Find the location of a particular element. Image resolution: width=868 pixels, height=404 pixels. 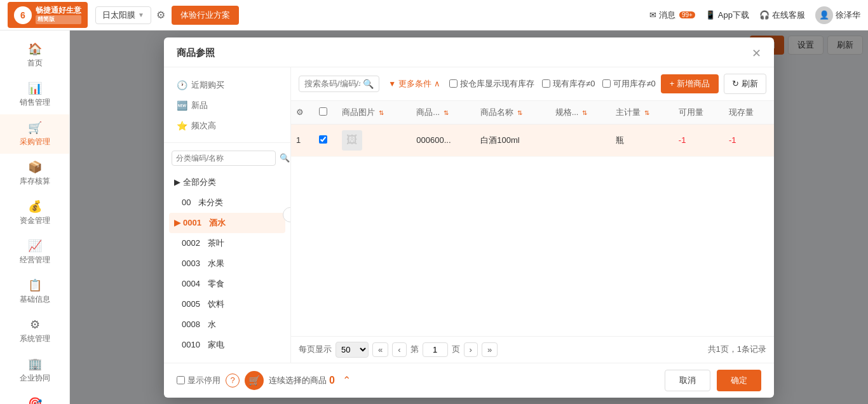

left-sidebar: 🏠 首页 📊 销售管理 🛒 采购管理 📦 库存核算 💰 资金管理 📈 经营管理 … is located at coordinates (35, 217).